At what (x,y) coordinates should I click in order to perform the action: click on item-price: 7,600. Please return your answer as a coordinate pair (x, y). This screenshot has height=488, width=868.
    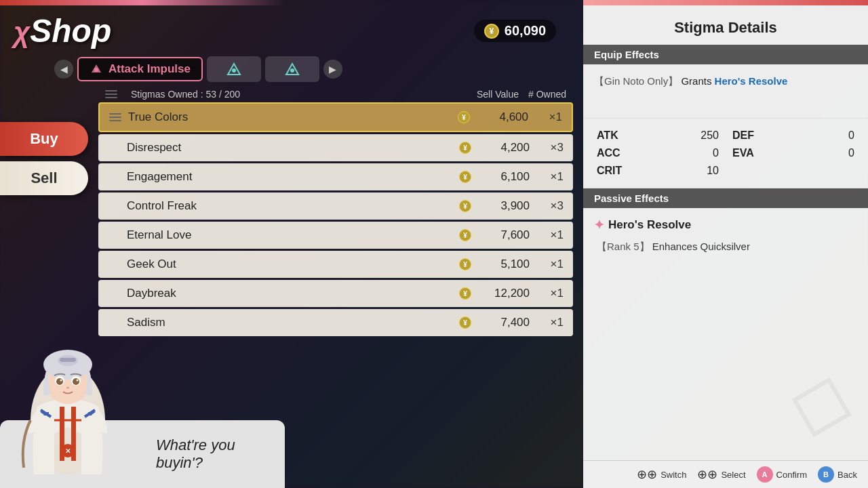
    Looking at the image, I should click on (502, 235).